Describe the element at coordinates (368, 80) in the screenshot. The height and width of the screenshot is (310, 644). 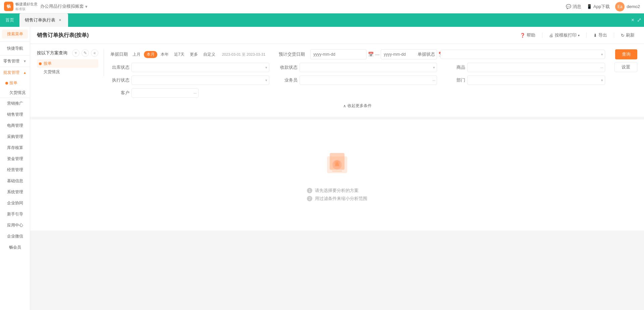
I see `salesperson-input` at that location.